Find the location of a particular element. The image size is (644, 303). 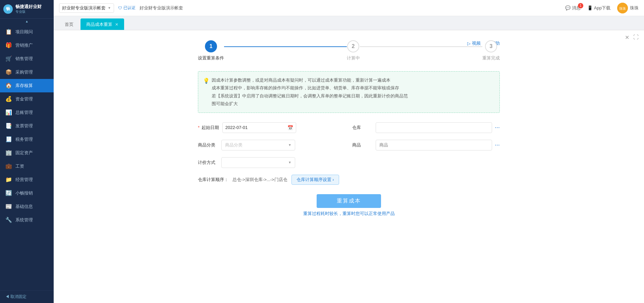

steps-section: 1 设置重算条件 2 计算中 3 is located at coordinates (349, 51).